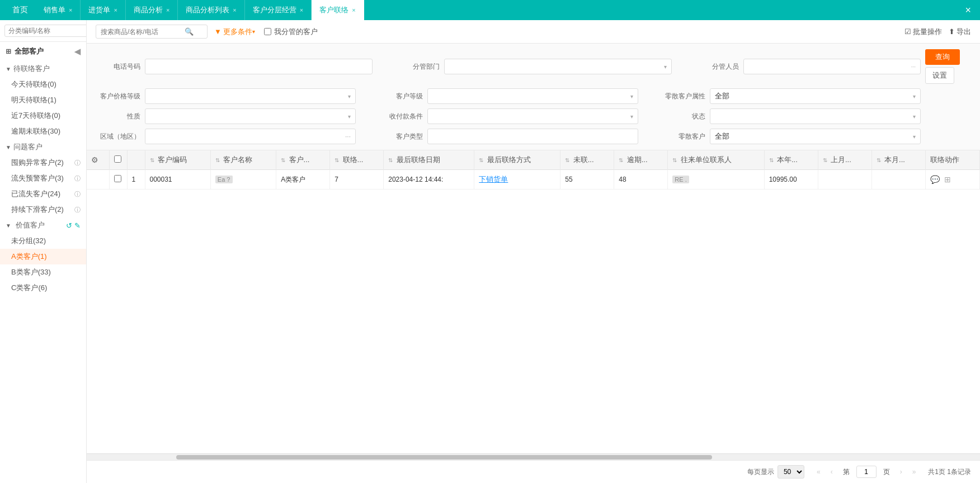 The width and height of the screenshot is (980, 483). Describe the element at coordinates (291, 32) in the screenshot. I see `my-customers-checkbox-label: 我分管的客户` at that location.